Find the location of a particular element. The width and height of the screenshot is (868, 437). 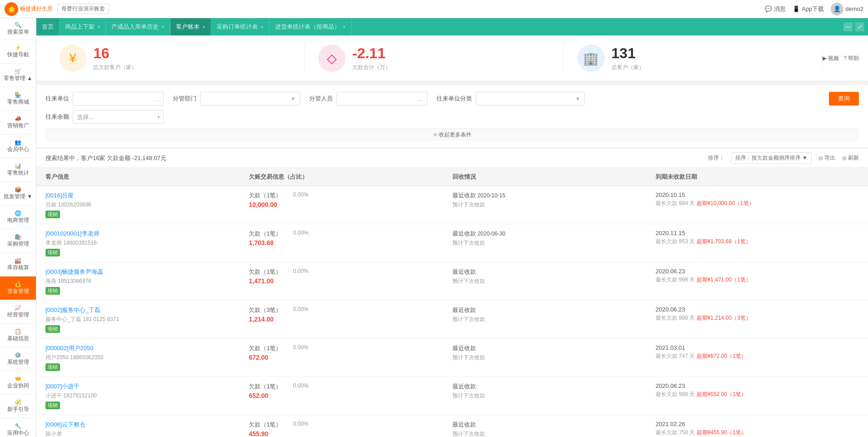

sidebar-item-ecommerce: 🌐 电商管理 is located at coordinates (18, 217).